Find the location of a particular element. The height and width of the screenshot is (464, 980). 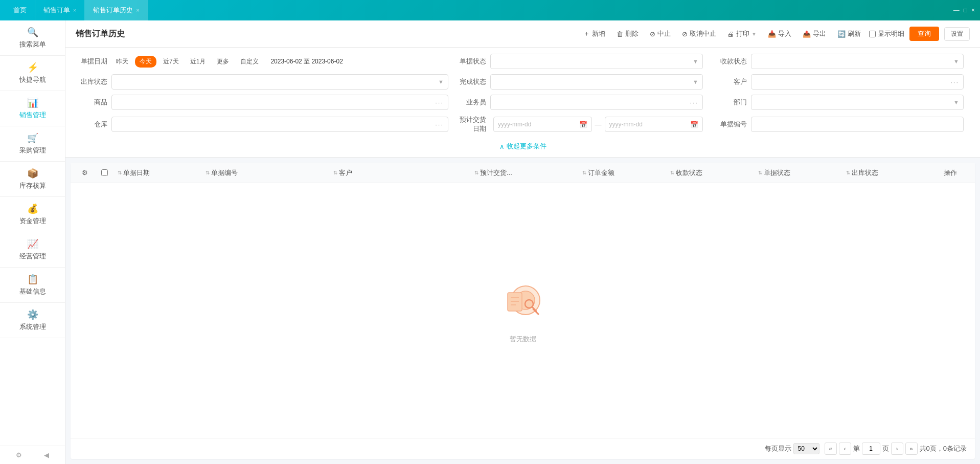

th-delivery: ⇅ 预计交货... is located at coordinates (525, 173).